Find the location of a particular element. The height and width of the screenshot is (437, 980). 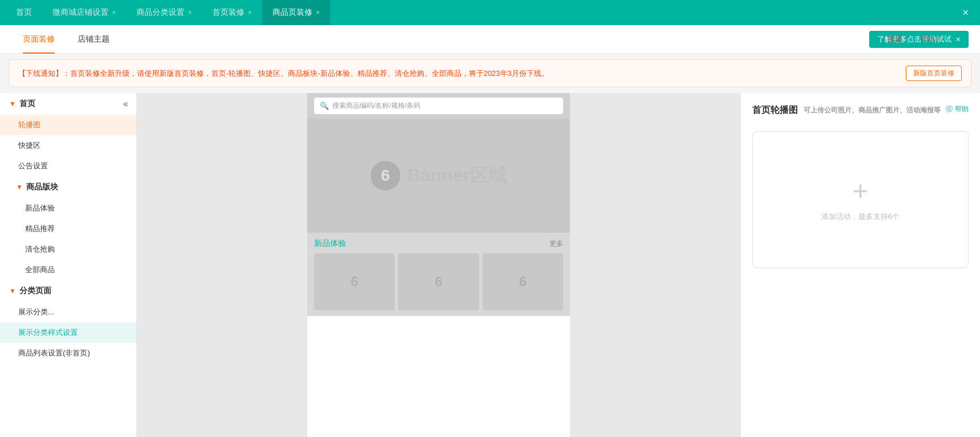

tab-close-category: × is located at coordinates (190, 13).